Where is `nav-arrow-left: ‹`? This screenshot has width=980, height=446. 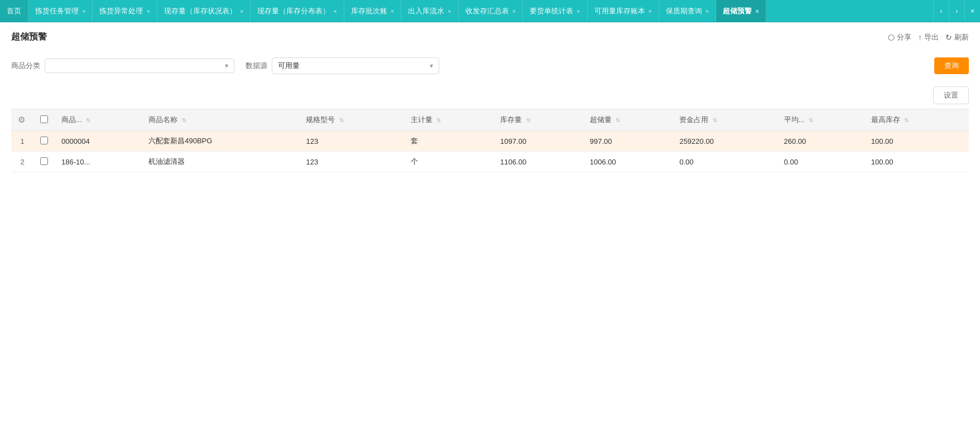
nav-arrow-left: ‹ is located at coordinates (941, 11).